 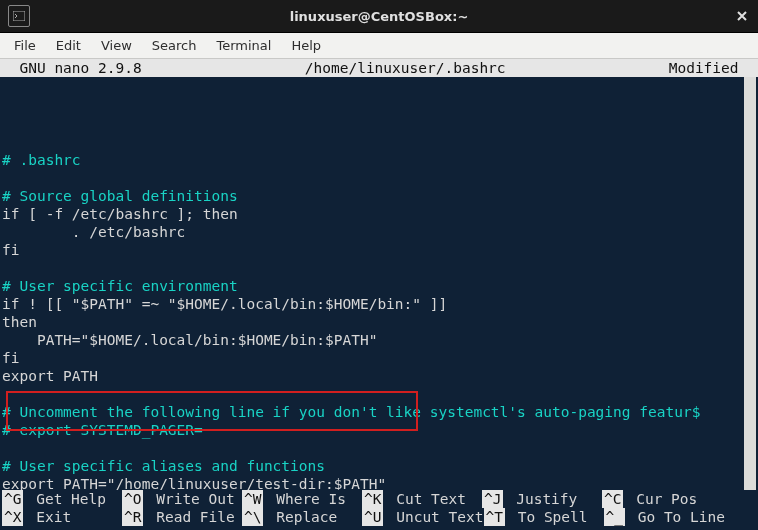 What do you see at coordinates (252, 517) in the screenshot?
I see `shortcut-key: ^\` at bounding box center [252, 517].